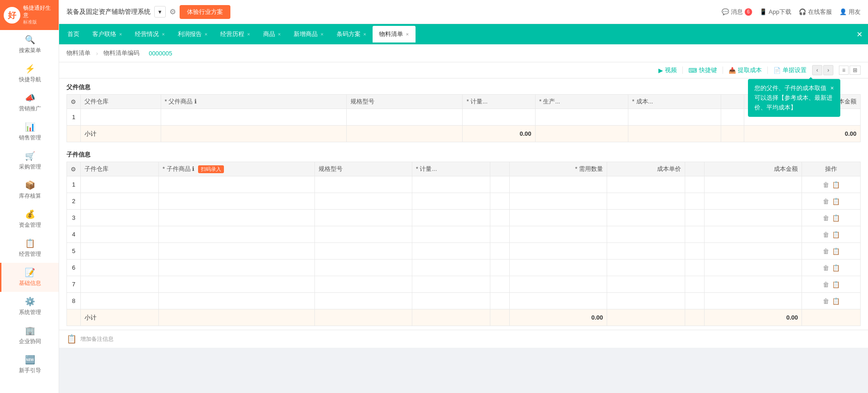 The width and height of the screenshot is (868, 393). What do you see at coordinates (248, 34) in the screenshot?
I see `tab-close-history: ×` at bounding box center [248, 34].